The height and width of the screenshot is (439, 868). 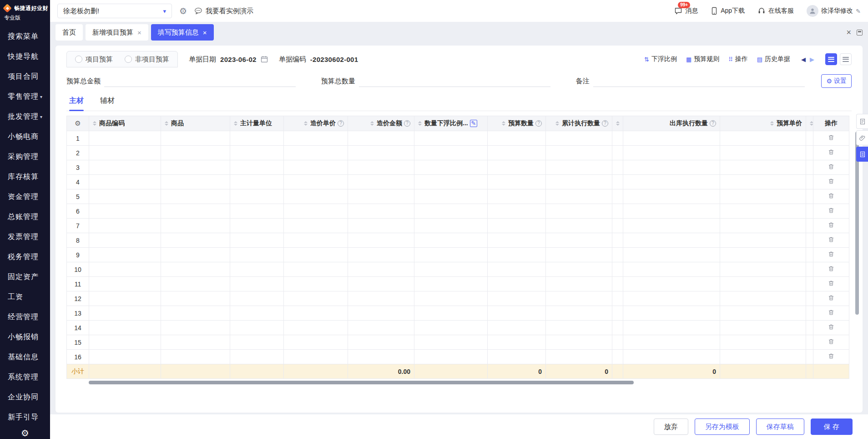 What do you see at coordinates (474, 123) in the screenshot?
I see `edit-column-icon: ✎` at bounding box center [474, 123].